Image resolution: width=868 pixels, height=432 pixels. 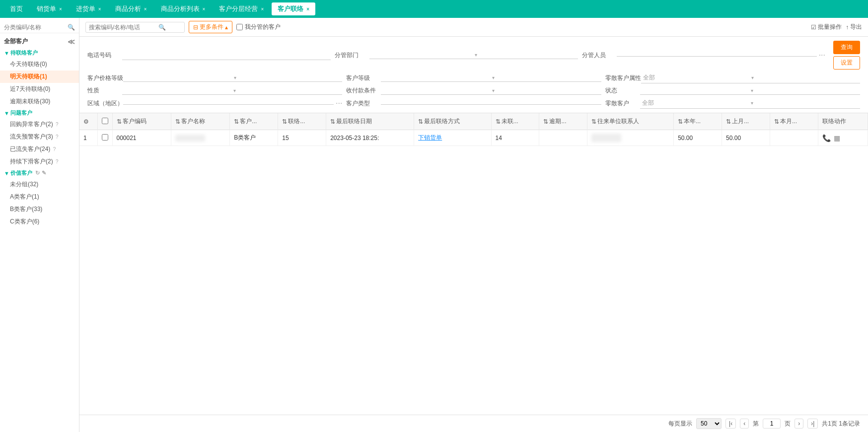 What do you see at coordinates (16, 9) in the screenshot?
I see `nav-home: 首页` at bounding box center [16, 9].